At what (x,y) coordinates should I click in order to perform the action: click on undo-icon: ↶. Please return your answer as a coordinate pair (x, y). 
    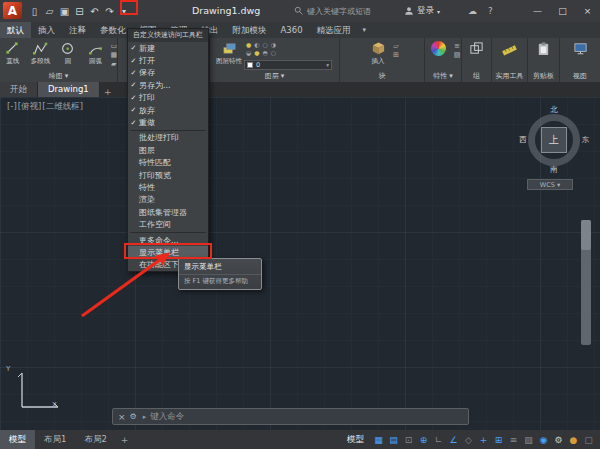
    Looking at the image, I should click on (94, 11).